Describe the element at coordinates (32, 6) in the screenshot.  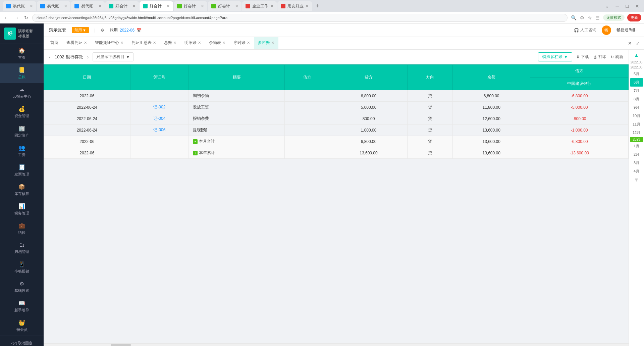
I see `tab-close-1: ✕` at that location.